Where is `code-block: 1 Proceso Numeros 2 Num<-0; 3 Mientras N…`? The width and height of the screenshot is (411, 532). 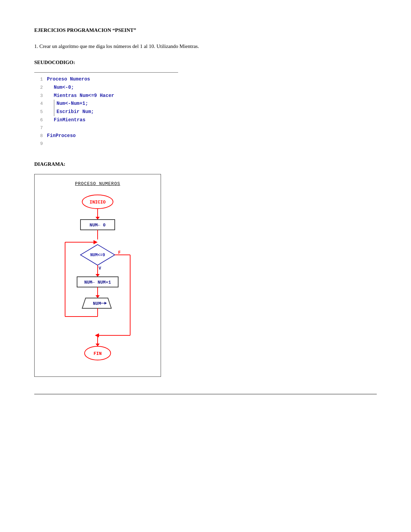
code-block: 1 Proceso Numeros 2 Num<-0; 3 Mientras N… is located at coordinates (106, 110).